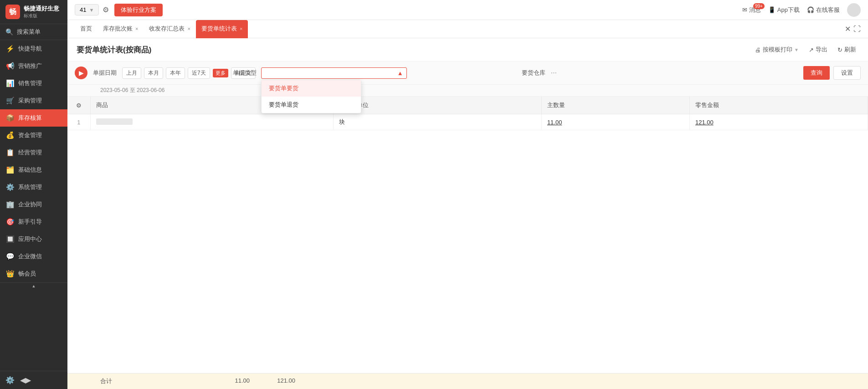 The height and width of the screenshot is (389, 868). Describe the element at coordinates (34, 194) in the screenshot. I see `sidebar: 畅 畅捷通好生意 标准版 🔍 搜索菜单 ⚡ 快捷导航 📢 营销推广 📊 销售管理…` at that location.